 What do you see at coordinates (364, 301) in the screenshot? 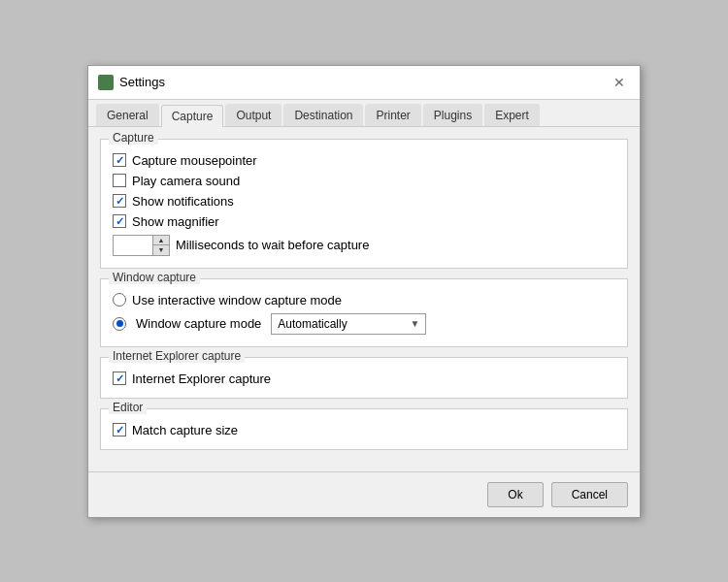
I see `use-interactive-row: Use interactive window capture mode` at bounding box center [364, 301].